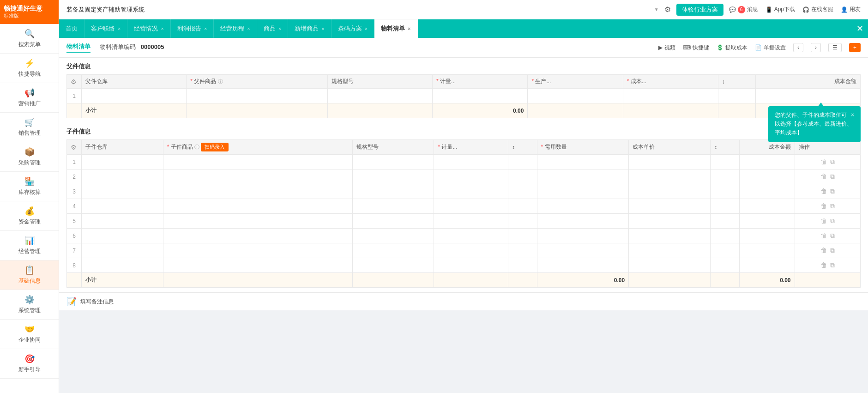 The height and width of the screenshot is (393, 868). Describe the element at coordinates (380, 96) in the screenshot. I see `parent-spec-cell` at that location.